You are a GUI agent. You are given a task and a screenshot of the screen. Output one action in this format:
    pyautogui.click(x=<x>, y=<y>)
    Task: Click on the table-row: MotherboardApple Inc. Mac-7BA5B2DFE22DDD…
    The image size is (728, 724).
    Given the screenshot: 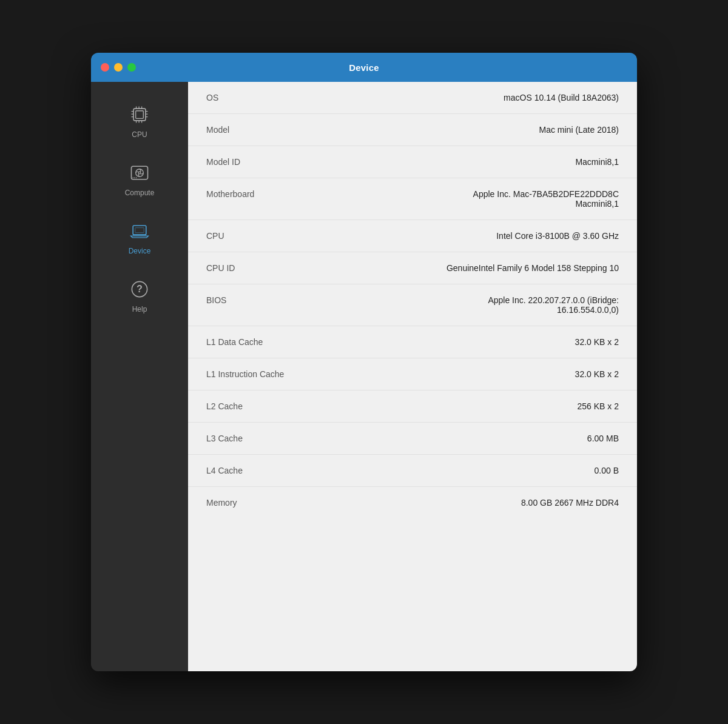 What is the action you would take?
    pyautogui.click(x=413, y=199)
    